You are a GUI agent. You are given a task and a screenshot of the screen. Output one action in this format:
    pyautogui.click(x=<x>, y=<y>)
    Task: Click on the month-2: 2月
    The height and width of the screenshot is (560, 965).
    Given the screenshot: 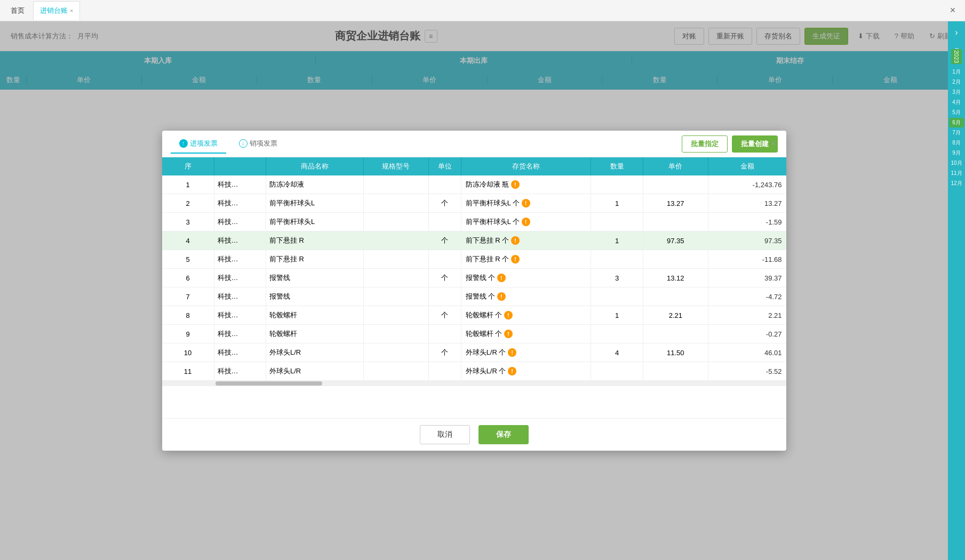 What is the action you would take?
    pyautogui.click(x=956, y=82)
    